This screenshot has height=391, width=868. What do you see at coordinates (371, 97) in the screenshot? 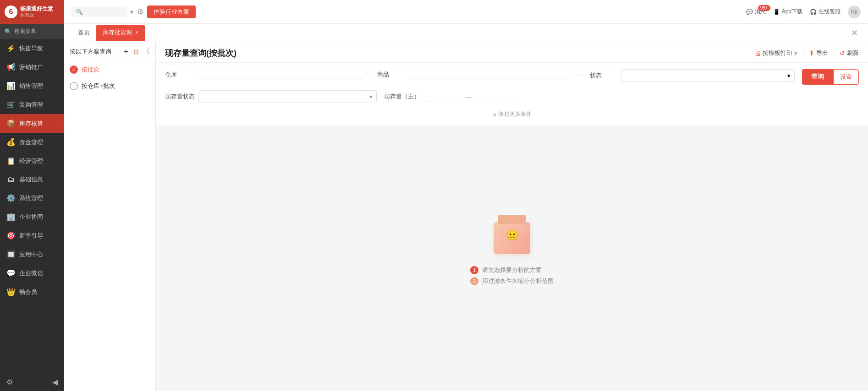
I see `inv-status-arrow: ▾` at bounding box center [371, 97].